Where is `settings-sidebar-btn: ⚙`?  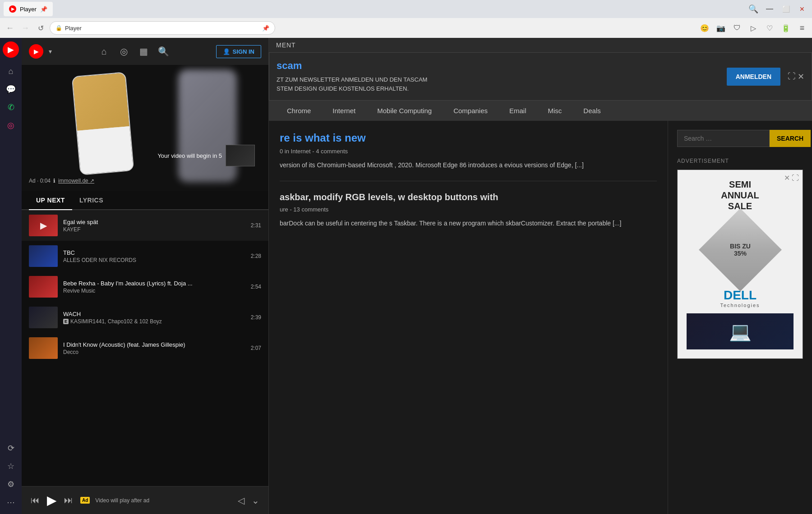 settings-sidebar-btn: ⚙ is located at coordinates (11, 484).